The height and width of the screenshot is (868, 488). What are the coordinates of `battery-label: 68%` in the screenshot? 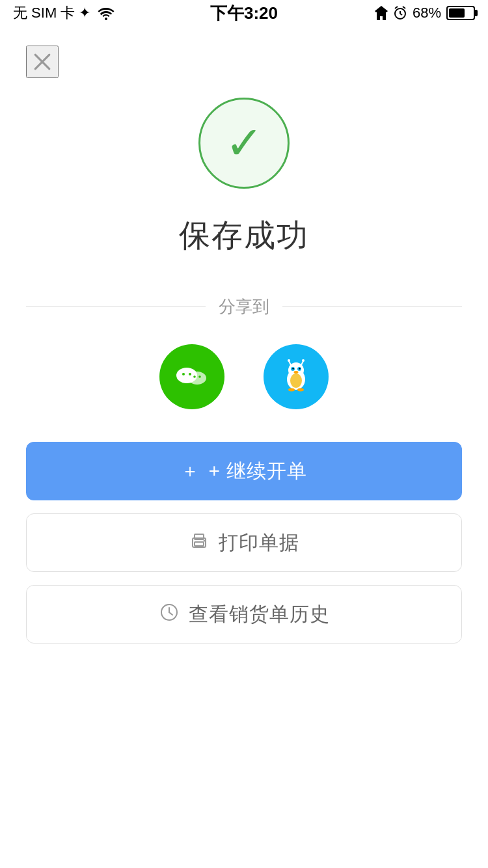 It's located at (427, 13).